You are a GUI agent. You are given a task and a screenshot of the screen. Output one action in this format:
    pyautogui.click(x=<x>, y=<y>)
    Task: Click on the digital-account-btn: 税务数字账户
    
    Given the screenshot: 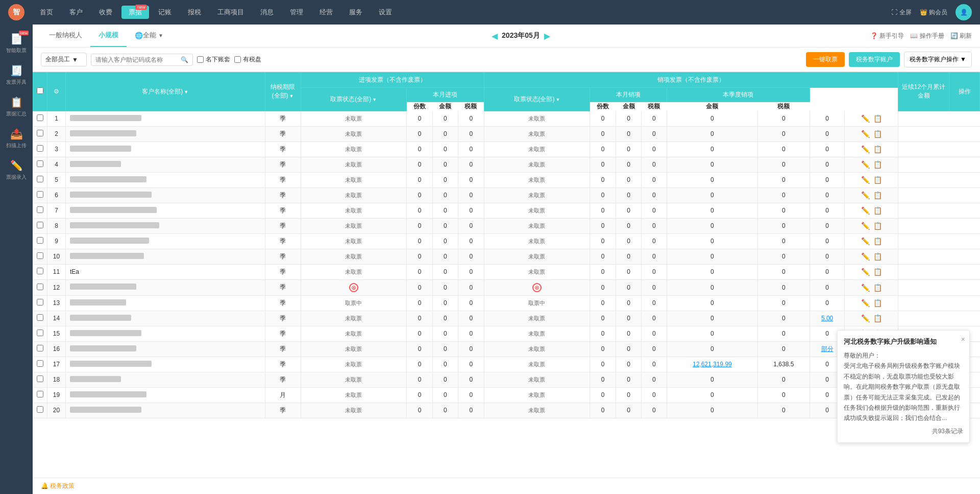 What is the action you would take?
    pyautogui.click(x=874, y=59)
    